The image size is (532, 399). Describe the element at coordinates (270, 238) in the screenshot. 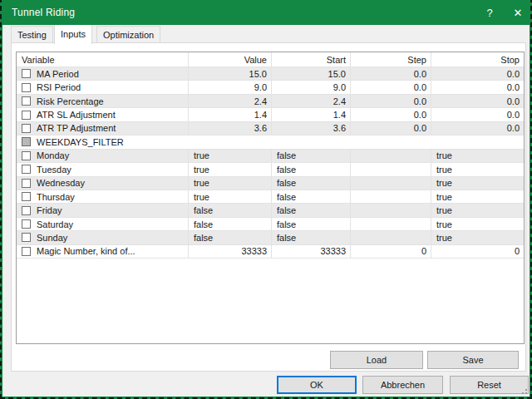

I see `table-row: Sundayfalsefalsetrue` at that location.